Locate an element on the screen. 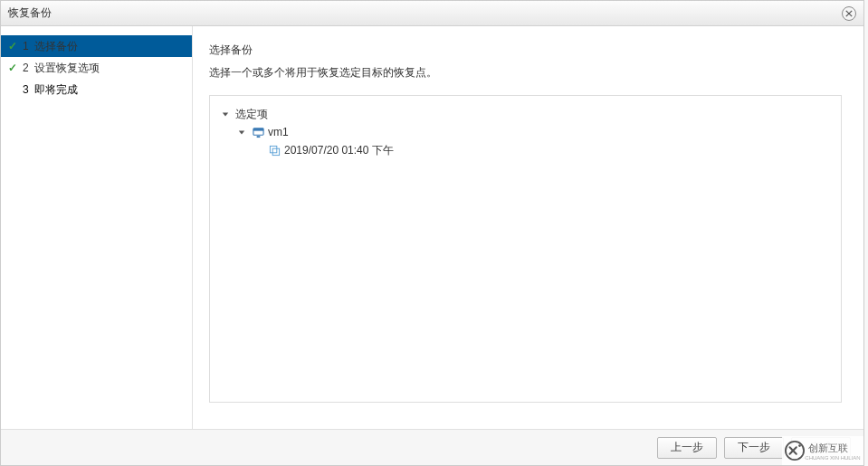  step-label: 设置恢复选项 is located at coordinates (67, 69).